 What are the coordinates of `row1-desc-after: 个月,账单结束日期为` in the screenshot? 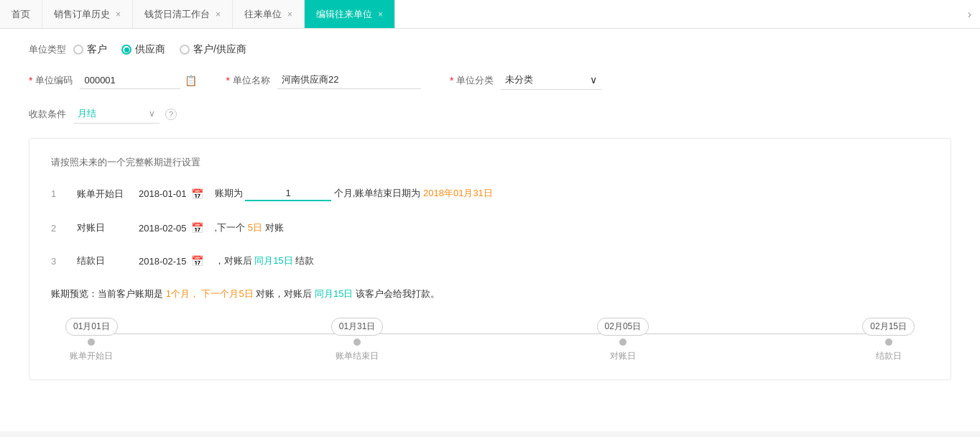 It's located at (378, 193).